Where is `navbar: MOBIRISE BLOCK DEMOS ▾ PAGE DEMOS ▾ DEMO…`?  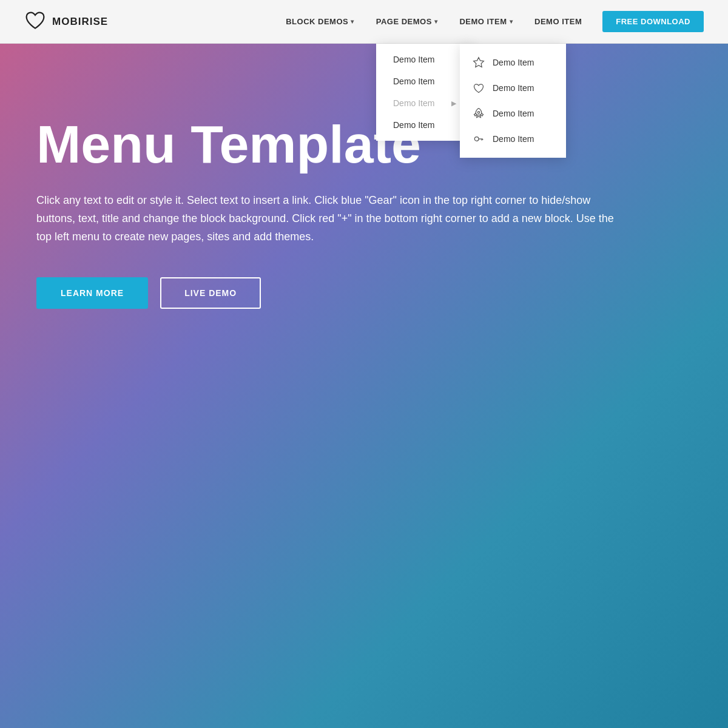 navbar: MOBIRISE BLOCK DEMOS ▾ PAGE DEMOS ▾ DEMO… is located at coordinates (364, 22).